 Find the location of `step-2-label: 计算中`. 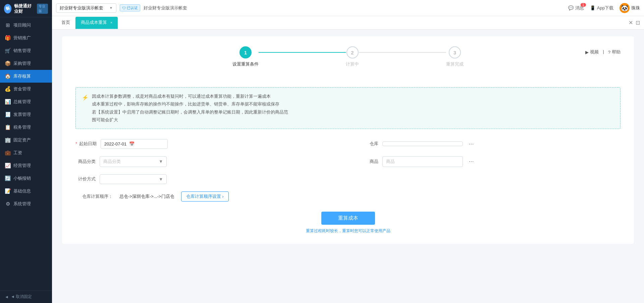

step-2-label: 计算中 is located at coordinates (352, 64).